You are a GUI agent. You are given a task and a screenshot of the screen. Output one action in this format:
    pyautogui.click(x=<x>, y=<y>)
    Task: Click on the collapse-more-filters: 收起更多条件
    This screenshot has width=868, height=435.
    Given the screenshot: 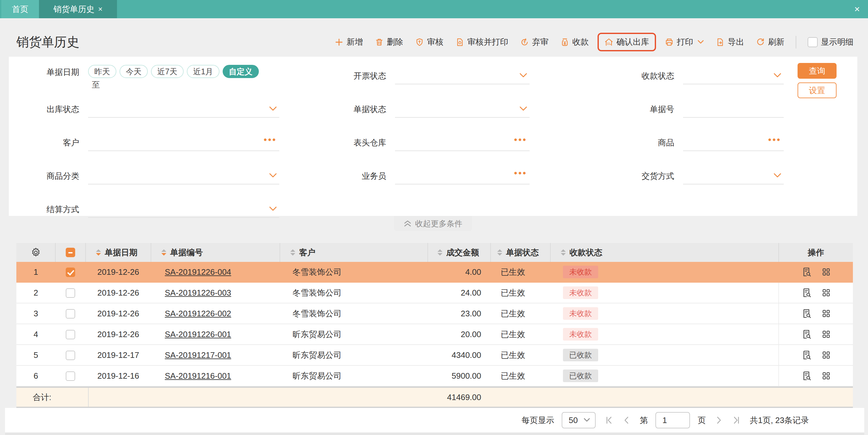 What is the action you would take?
    pyautogui.click(x=433, y=223)
    